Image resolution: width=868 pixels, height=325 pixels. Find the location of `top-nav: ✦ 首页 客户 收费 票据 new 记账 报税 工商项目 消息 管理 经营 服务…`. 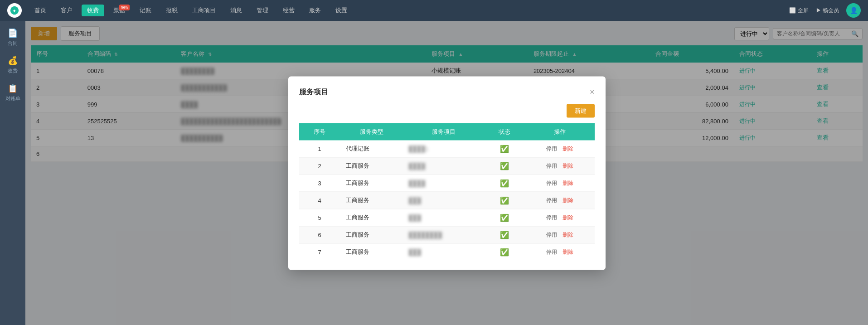

top-nav: ✦ 首页 客户 收费 票据 new 记账 报税 工商项目 消息 管理 经营 服务… is located at coordinates (434, 10).